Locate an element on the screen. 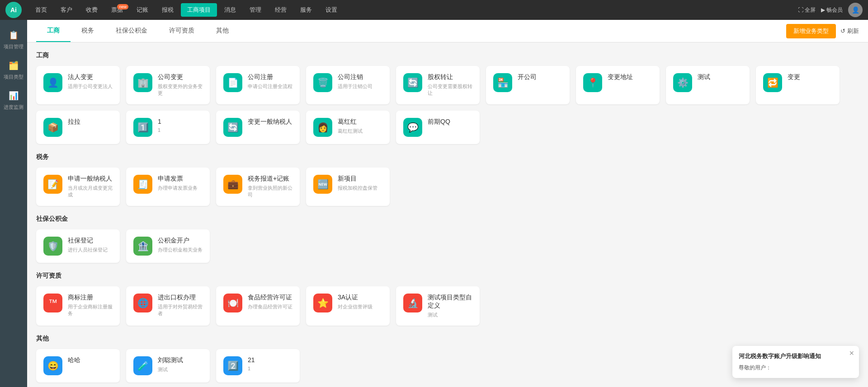 This screenshot has width=868, height=387. card-葛红红: 👩葛红红葛红红测试 is located at coordinates (348, 127).